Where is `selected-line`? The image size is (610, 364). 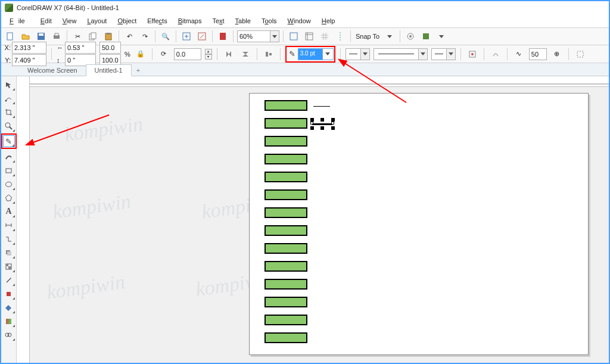 selected-line is located at coordinates (322, 124).